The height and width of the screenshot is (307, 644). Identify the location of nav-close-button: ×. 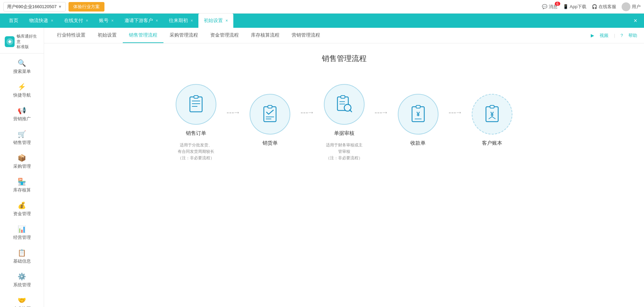
(636, 21).